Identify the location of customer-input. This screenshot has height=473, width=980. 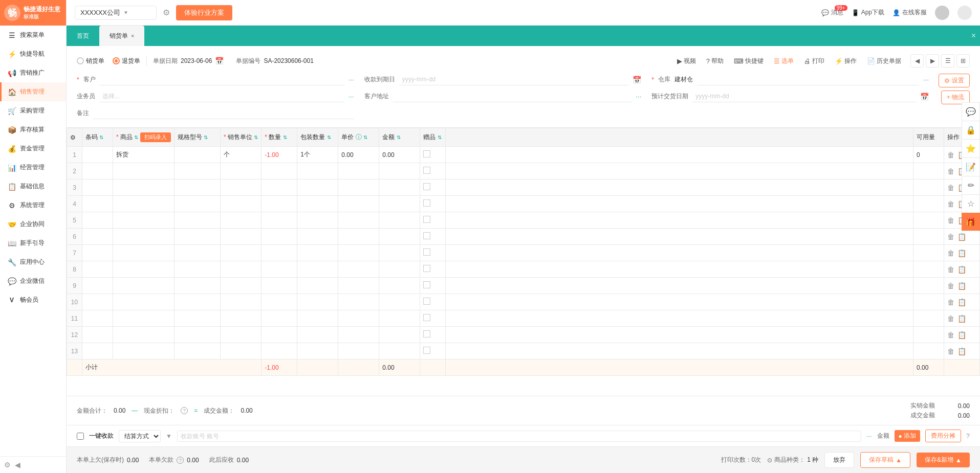
(222, 80).